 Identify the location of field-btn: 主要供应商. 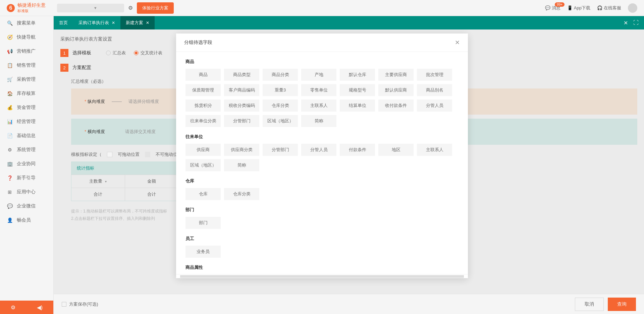
(396, 75).